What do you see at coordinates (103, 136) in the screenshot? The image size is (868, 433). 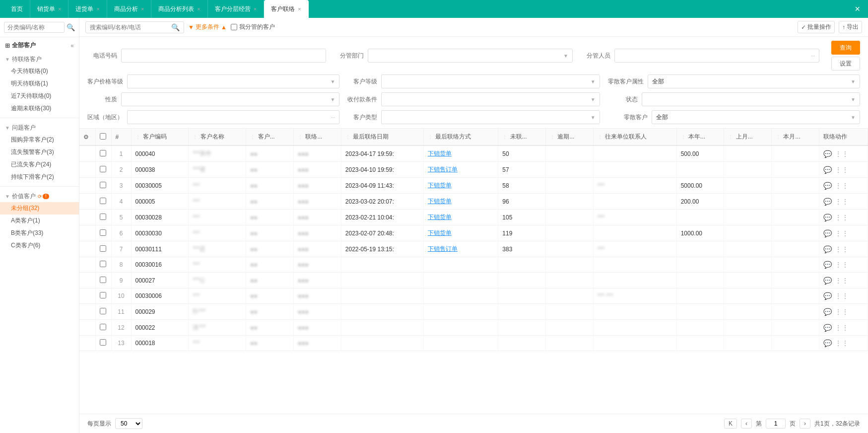 I see `select-all-checkbox` at bounding box center [103, 136].